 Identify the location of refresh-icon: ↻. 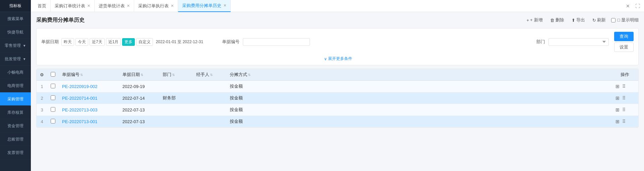
(594, 20).